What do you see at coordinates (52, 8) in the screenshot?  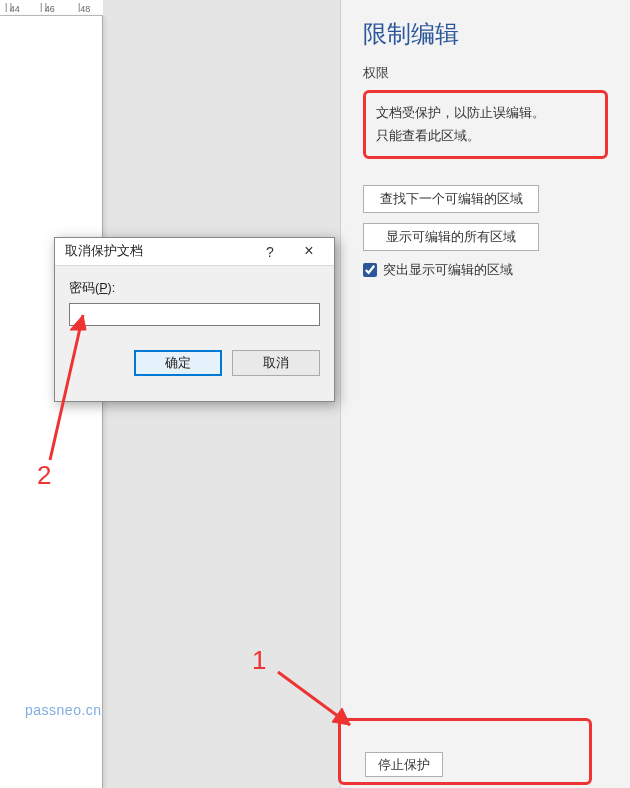 I see `ruler: | 44 | | 46 | | 48` at bounding box center [52, 8].